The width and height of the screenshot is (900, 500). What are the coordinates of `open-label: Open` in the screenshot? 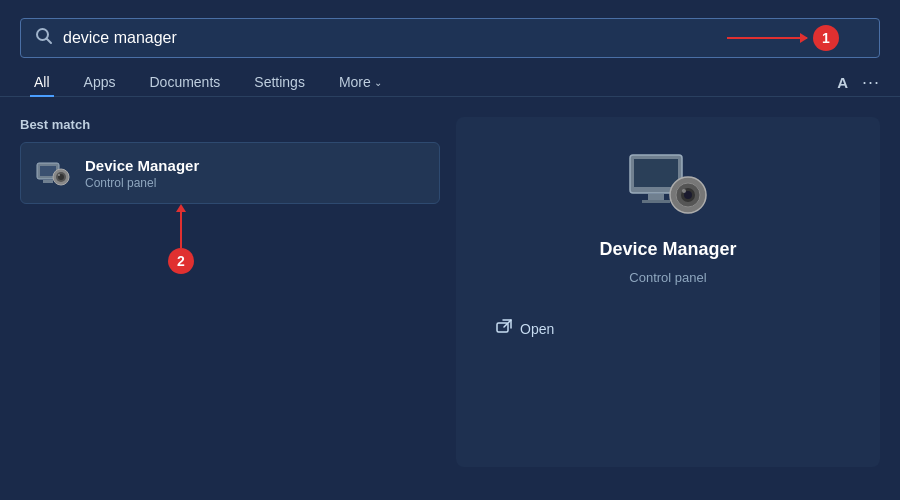 It's located at (537, 329).